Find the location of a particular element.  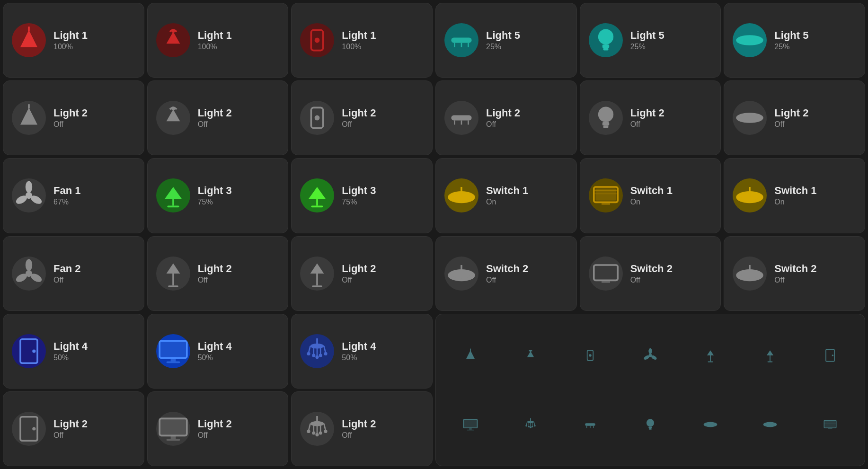

card-text-r2c5: Light 2Off is located at coordinates (647, 118).